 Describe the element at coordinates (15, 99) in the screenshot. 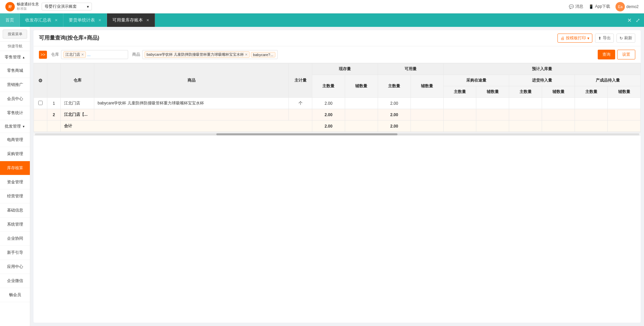

I see `sidebar-item-member-center: 会员中心` at that location.